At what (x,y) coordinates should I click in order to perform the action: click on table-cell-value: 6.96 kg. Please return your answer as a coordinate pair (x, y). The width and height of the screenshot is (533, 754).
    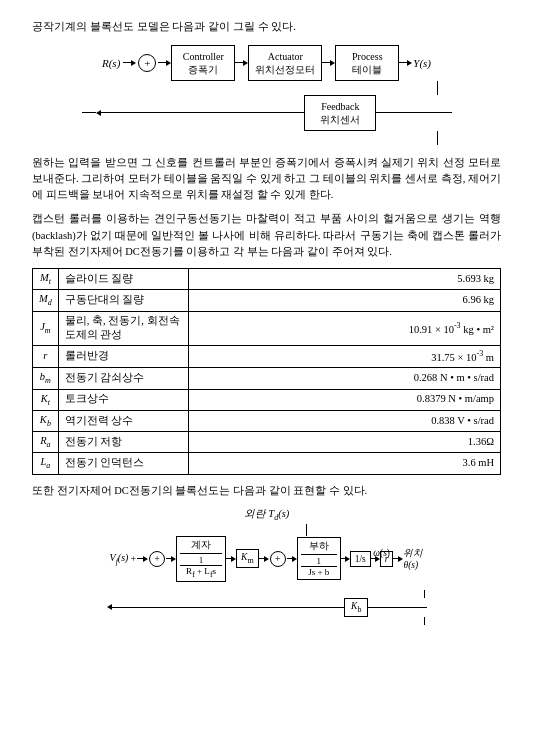
    Looking at the image, I should click on (344, 300).